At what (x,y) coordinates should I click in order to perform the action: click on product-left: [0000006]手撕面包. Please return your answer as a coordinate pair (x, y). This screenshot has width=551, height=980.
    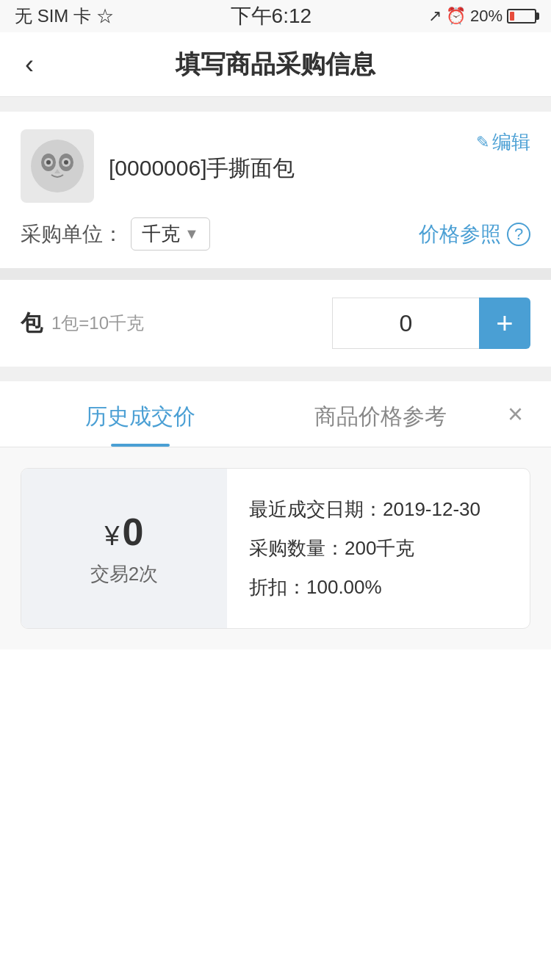
    Looking at the image, I should click on (157, 166).